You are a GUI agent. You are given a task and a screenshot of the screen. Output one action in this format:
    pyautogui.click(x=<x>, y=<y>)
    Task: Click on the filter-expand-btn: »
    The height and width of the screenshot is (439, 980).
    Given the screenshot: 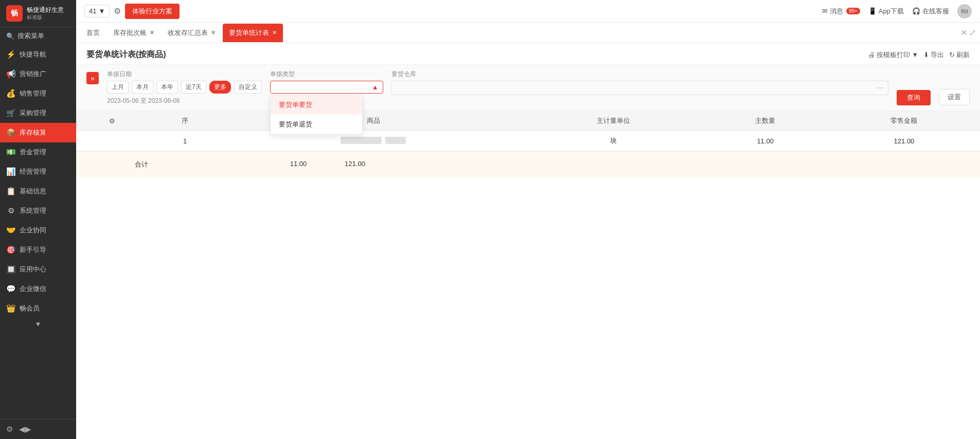 What is the action you would take?
    pyautogui.click(x=93, y=78)
    